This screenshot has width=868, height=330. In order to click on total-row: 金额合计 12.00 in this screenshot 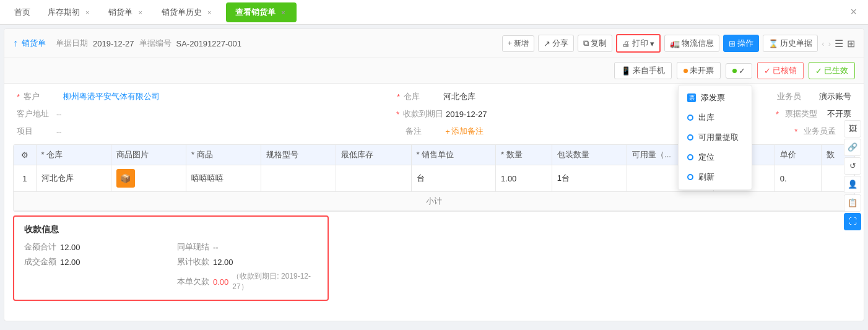, I will do `click(94, 247)`.